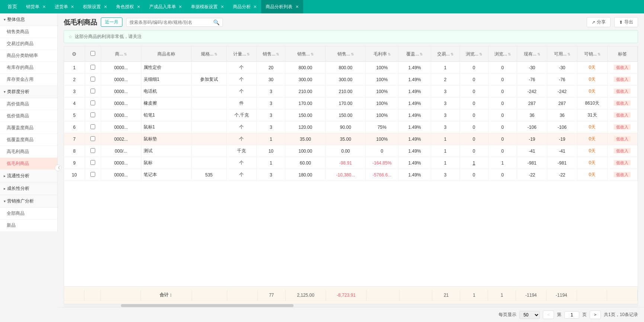 The height and width of the screenshot is (322, 644). I want to click on nav-permission-settings: 权限设置 ✕, so click(95, 7).